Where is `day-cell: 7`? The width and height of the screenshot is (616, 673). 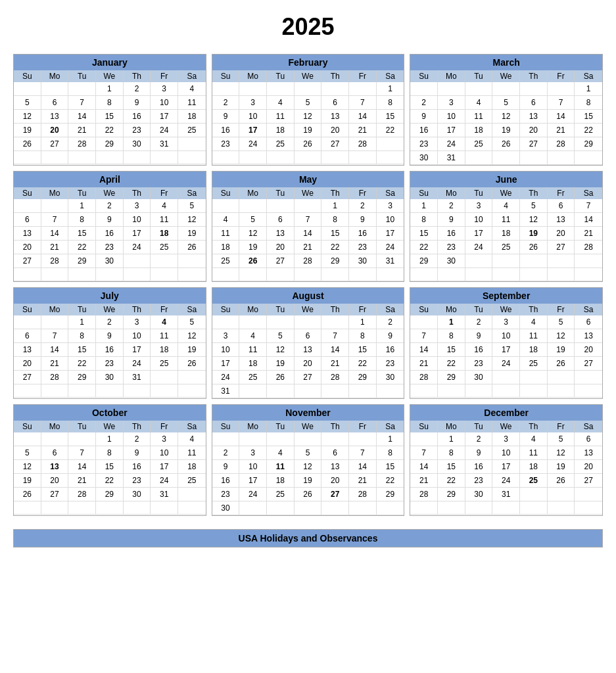 day-cell: 7 is located at coordinates (308, 220).